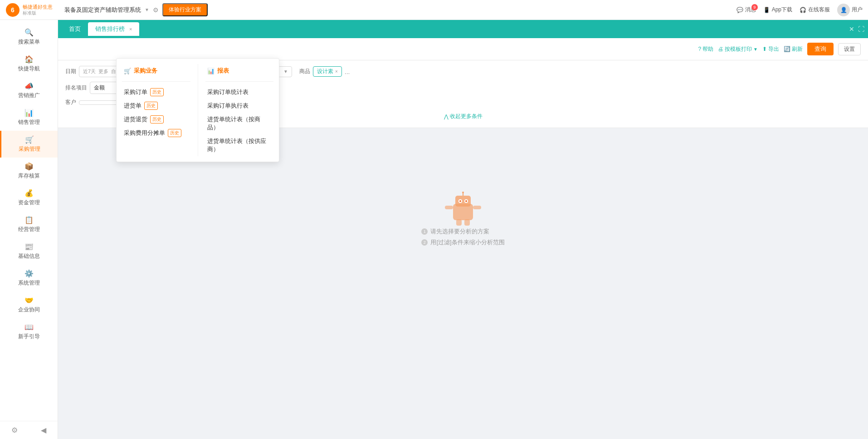 The image size is (868, 439). Describe the element at coordinates (849, 49) in the screenshot. I see `settings-btn: 设置` at that location.